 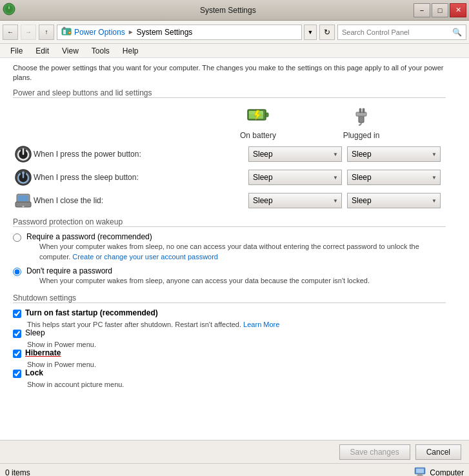 What do you see at coordinates (295, 177) in the screenshot?
I see `sleep-button-battery-dropdown: Sleep Do nothing Hibernate` at bounding box center [295, 177].